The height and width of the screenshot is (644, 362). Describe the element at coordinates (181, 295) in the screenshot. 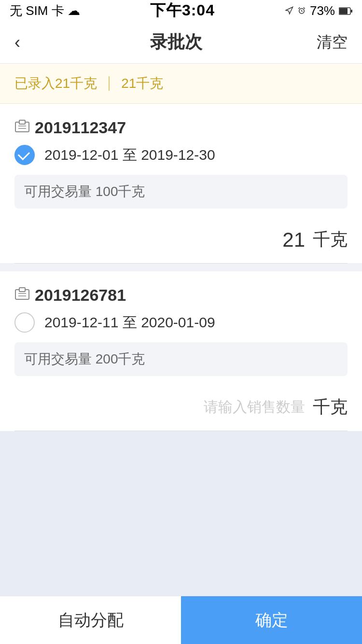

I see `batch-2-header: 2019126781` at that location.